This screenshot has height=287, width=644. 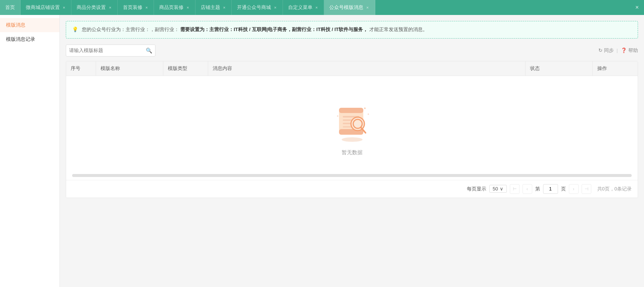 I want to click on th-0: 序号, so click(x=81, y=68).